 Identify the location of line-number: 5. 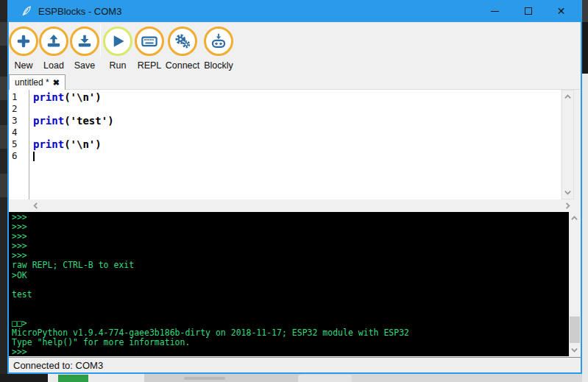
(19, 144).